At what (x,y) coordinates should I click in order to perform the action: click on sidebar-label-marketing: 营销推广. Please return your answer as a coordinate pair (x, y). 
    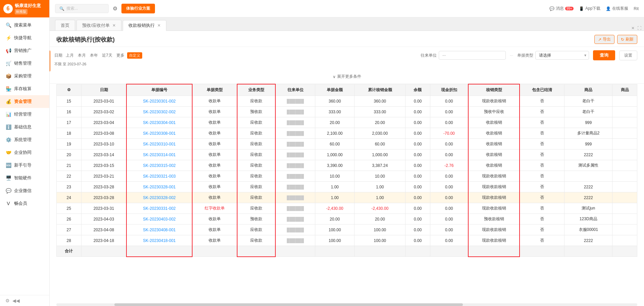
    Looking at the image, I should click on (23, 51).